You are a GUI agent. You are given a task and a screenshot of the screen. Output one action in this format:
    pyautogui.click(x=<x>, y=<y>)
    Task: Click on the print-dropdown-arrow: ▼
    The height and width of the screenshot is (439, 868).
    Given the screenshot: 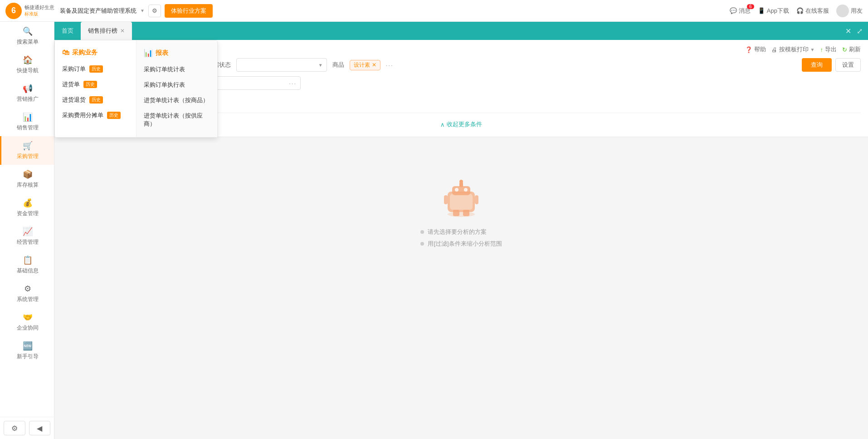 What is the action you would take?
    pyautogui.click(x=813, y=50)
    